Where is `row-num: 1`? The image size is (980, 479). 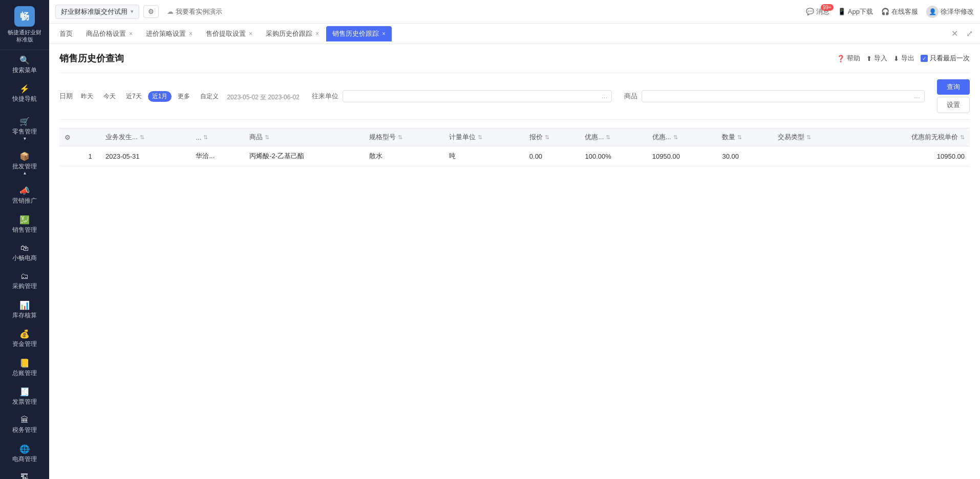
row-num: 1 is located at coordinates (90, 157).